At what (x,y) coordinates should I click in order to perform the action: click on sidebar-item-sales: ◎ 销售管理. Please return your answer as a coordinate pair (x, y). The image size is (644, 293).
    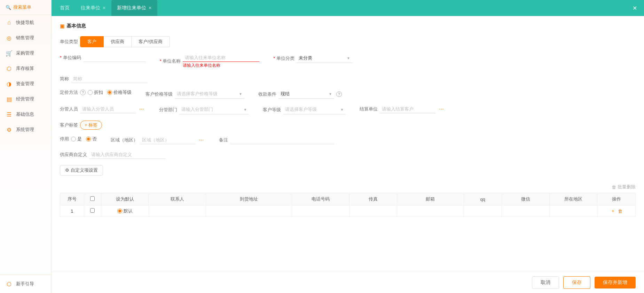
    Looking at the image, I should click on (26, 38).